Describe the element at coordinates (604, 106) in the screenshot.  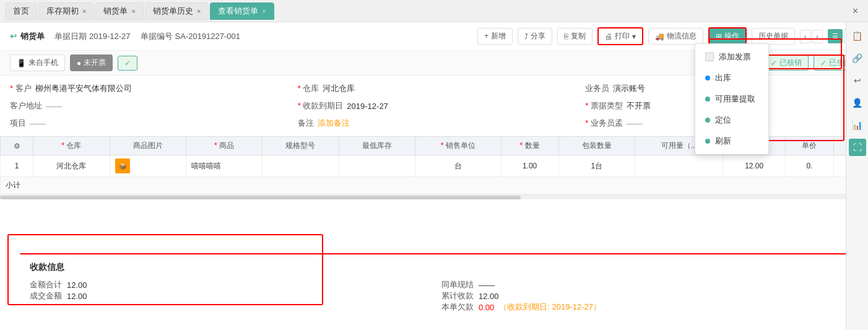
I see `ticket-label: 票据类型` at that location.